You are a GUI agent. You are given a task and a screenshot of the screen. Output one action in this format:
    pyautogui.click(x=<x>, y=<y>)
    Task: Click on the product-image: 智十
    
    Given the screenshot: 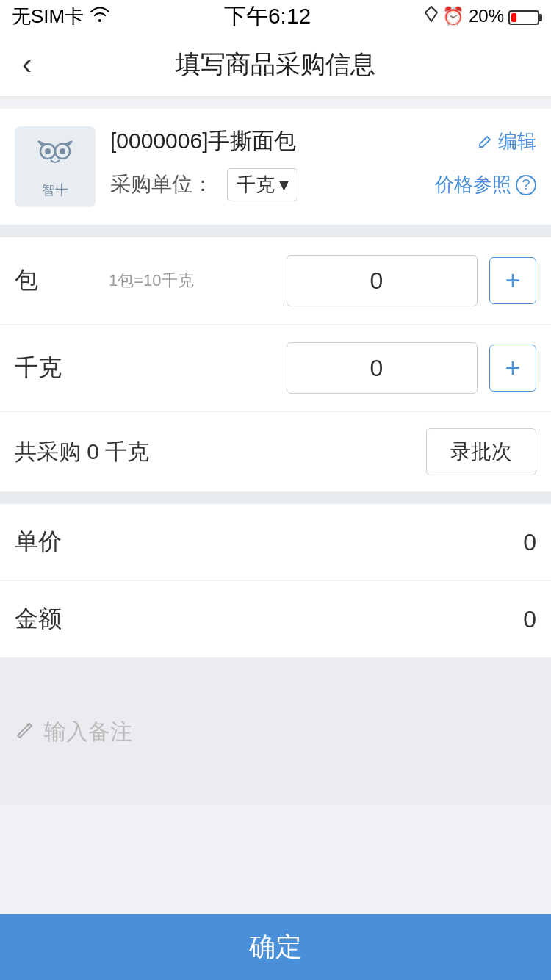 What is the action you would take?
    pyautogui.click(x=55, y=167)
    